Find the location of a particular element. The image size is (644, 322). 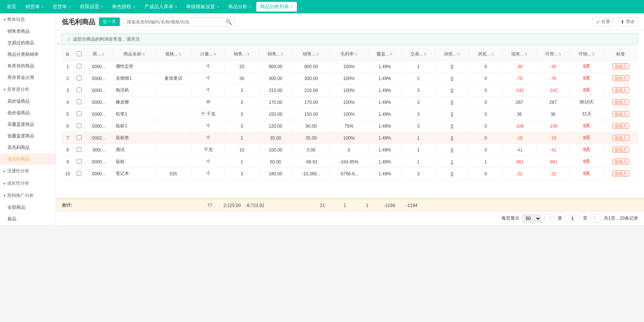

col-views2: 浏览...⇅ is located at coordinates (486, 54).